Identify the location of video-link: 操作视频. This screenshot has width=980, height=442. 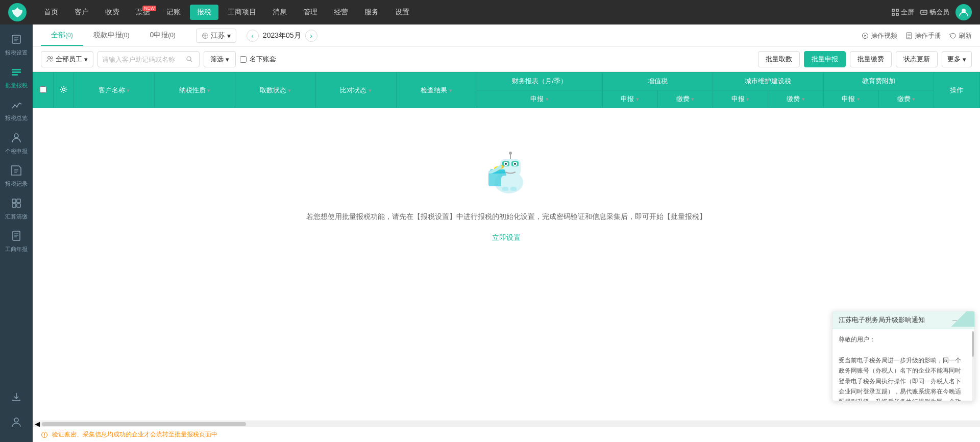
(879, 36).